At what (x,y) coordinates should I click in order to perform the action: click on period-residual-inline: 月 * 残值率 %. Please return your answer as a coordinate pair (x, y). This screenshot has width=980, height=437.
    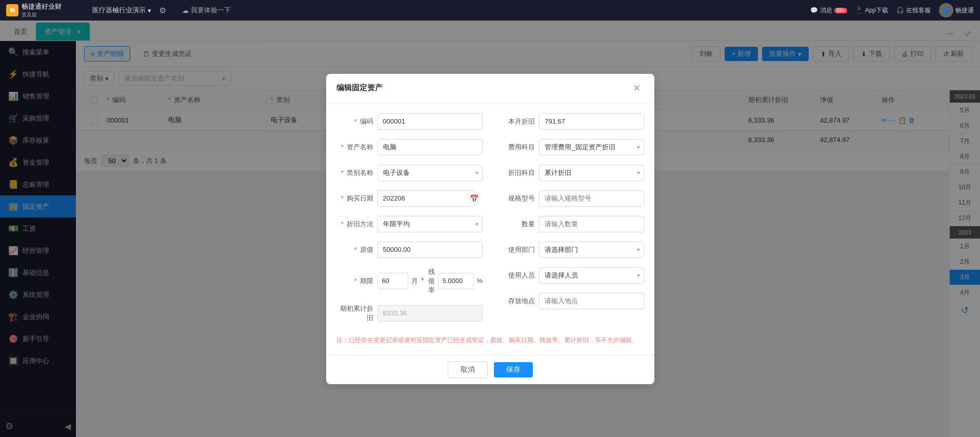
    Looking at the image, I should click on (430, 281).